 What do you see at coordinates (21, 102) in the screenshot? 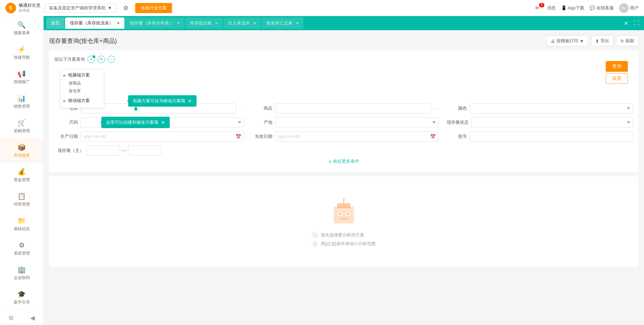
I see `sidebar-item-sales: 📊 销售管理` at bounding box center [21, 102].